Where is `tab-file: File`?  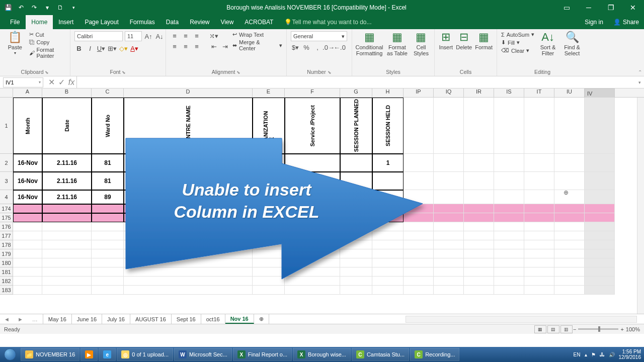 tab-file: File is located at coordinates (15, 22).